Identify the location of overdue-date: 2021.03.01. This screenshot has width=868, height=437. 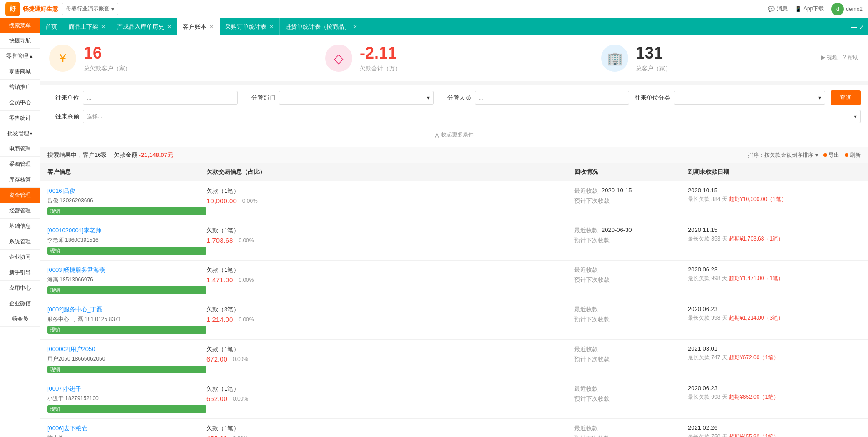
(774, 348).